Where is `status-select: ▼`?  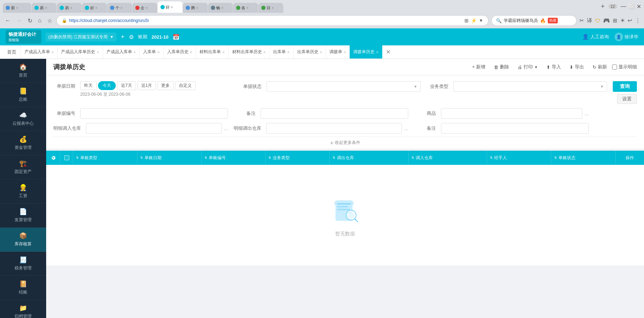
status-select: ▼ is located at coordinates (344, 87).